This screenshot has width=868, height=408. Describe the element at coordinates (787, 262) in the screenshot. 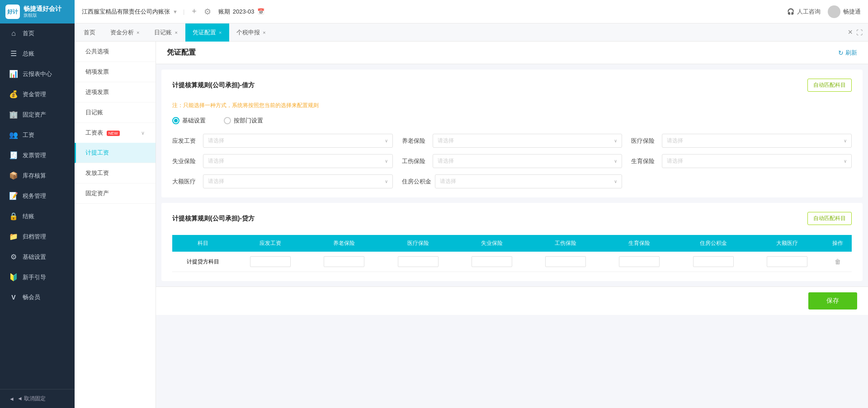

I see `cell-big-medical` at that location.